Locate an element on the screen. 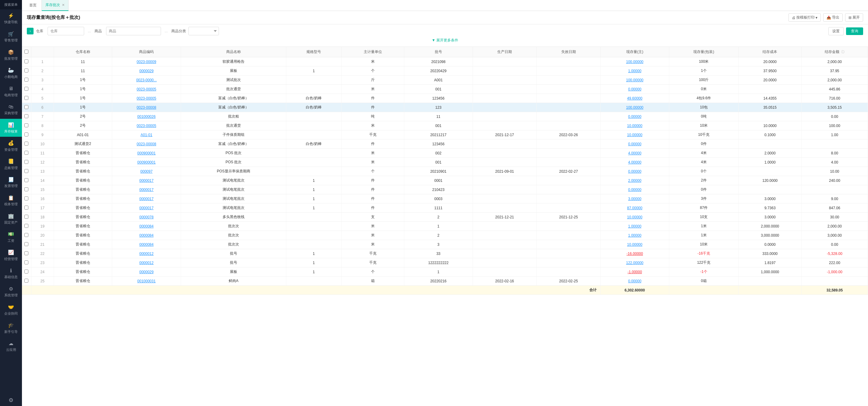  sidebar-search: 搜索菜单 is located at coordinates (11, 5).